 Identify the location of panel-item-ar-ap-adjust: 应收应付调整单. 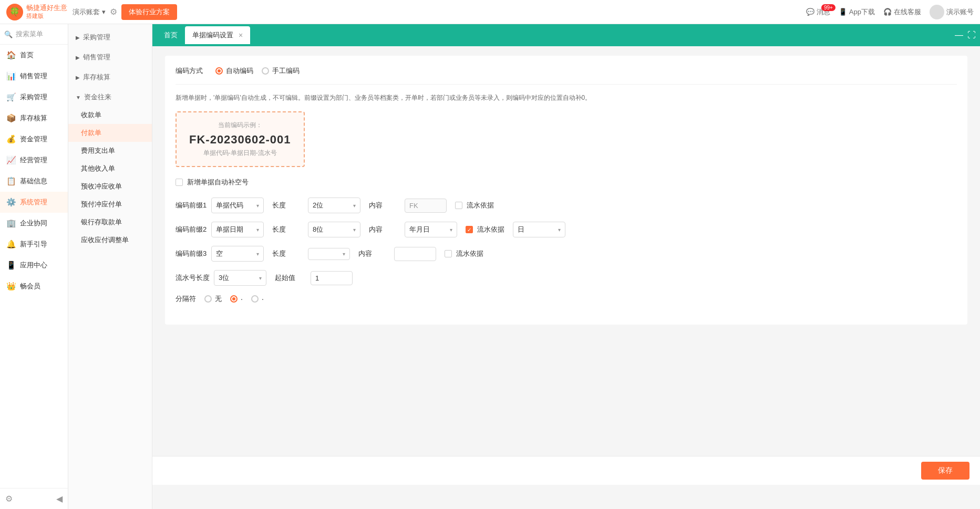
(110, 240).